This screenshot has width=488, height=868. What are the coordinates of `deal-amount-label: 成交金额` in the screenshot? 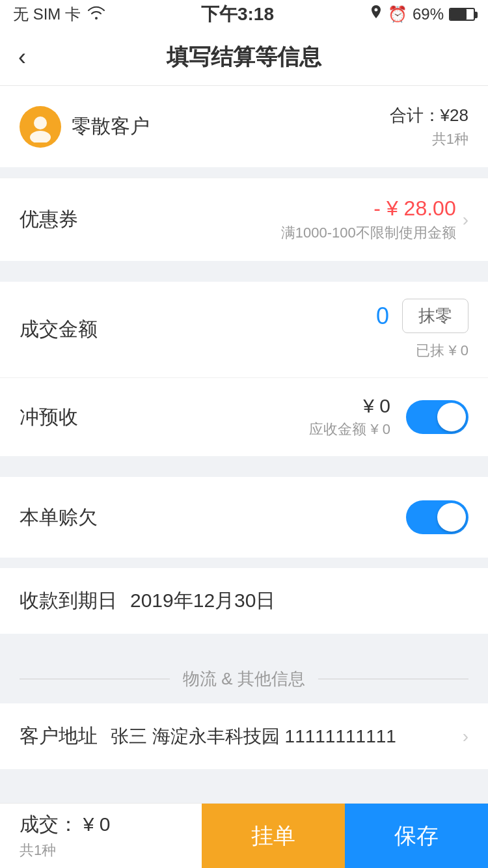 It's located at (59, 329).